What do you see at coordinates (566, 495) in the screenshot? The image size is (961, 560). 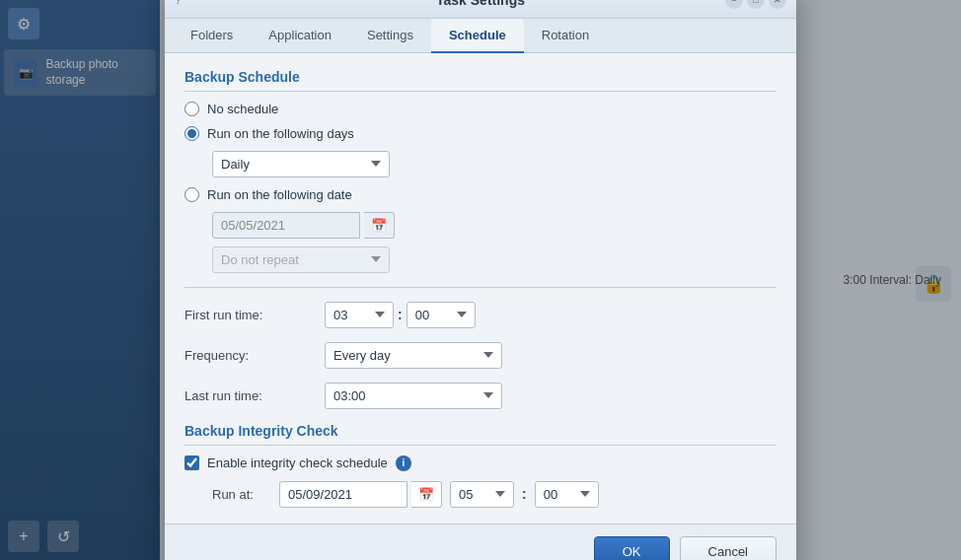 I see `integrity-min-select: 00 153045` at bounding box center [566, 495].